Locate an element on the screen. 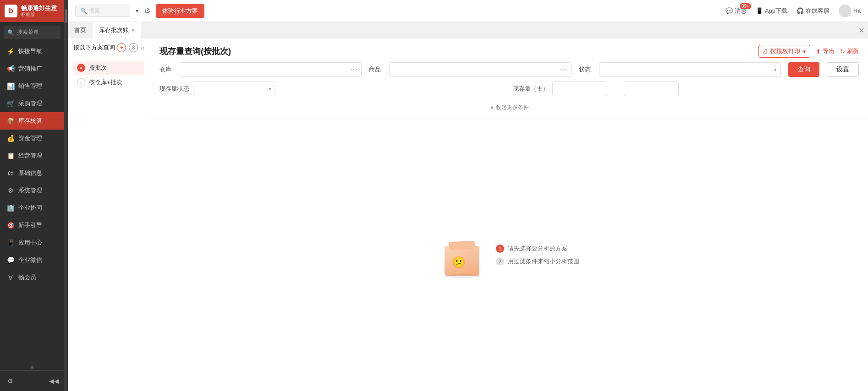  sidebar-item-appstore: 📱 应用中心 is located at coordinates (32, 243).